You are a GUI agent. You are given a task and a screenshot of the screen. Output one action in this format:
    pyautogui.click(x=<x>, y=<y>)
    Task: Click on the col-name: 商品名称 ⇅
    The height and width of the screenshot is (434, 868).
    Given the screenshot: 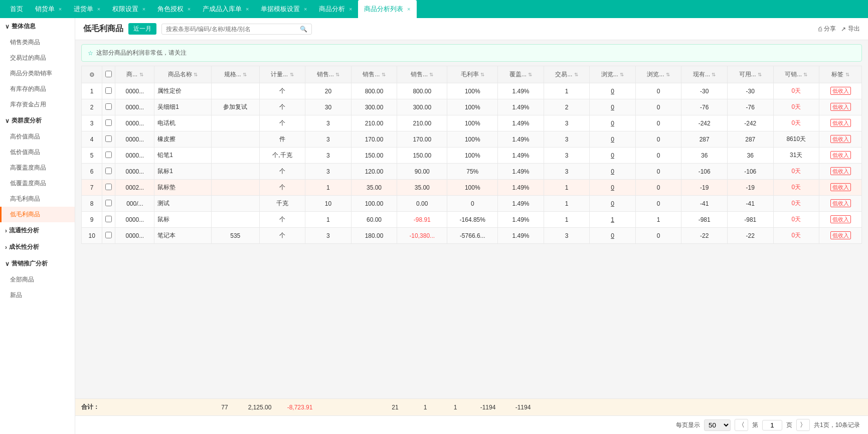 What is the action you would take?
    pyautogui.click(x=183, y=75)
    